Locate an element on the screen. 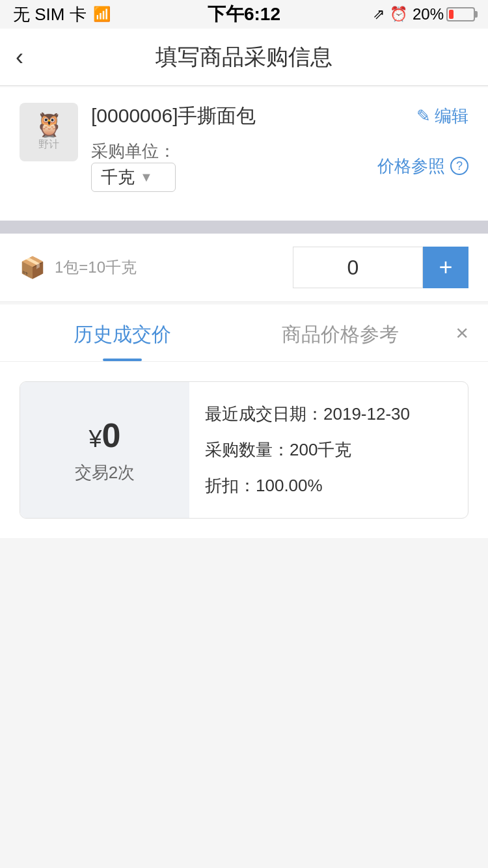 The width and height of the screenshot is (488, 868). tab-price-ref-label: 商品价格参考 is located at coordinates (340, 334).